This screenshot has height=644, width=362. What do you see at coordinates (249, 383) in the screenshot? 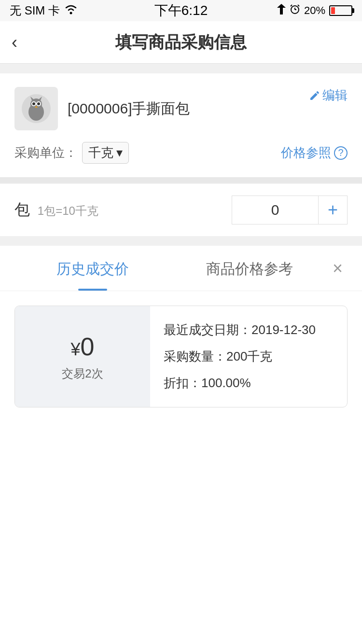
I see `discount-row: 折扣：100.00%` at bounding box center [249, 383].